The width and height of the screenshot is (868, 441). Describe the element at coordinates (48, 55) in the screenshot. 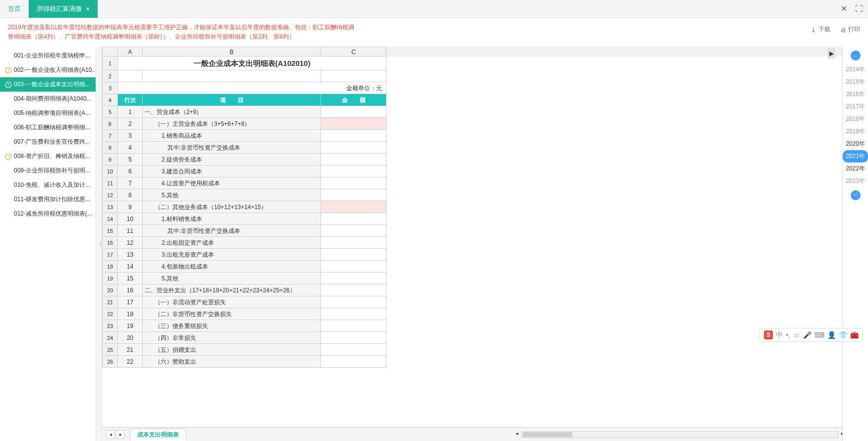

I see `sidebar-item-form-1: 001-企业所得税年度纳税申...` at that location.